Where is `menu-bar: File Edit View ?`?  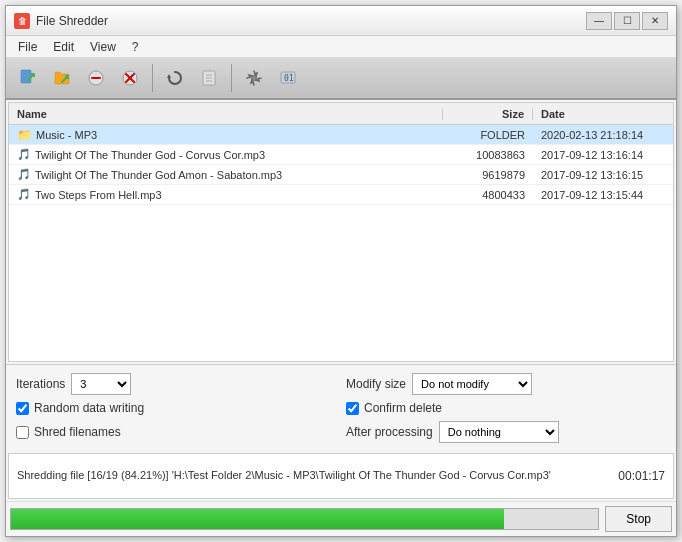
menu-bar: File Edit View ? is located at coordinates (341, 47).